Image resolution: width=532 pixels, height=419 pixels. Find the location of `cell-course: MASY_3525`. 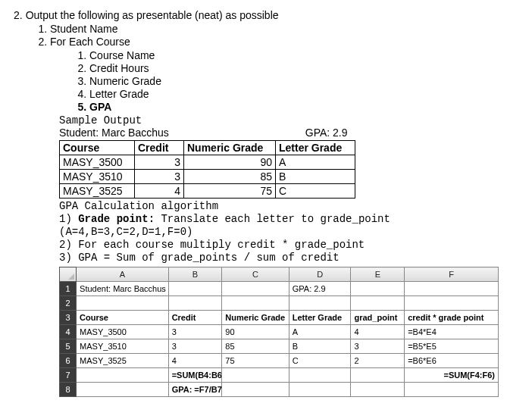

cell-course: MASY_3525 is located at coordinates (97, 191).